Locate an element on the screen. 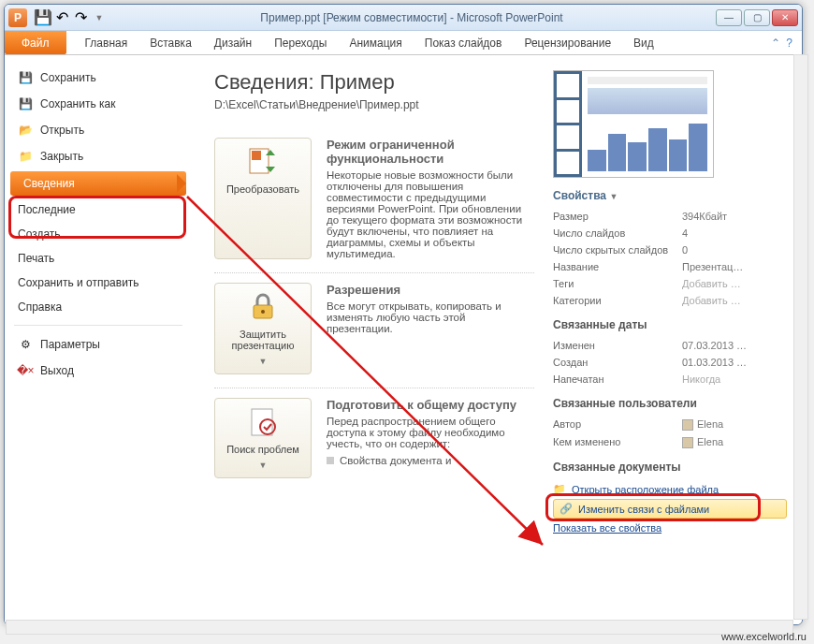  nav-info: Сведения is located at coordinates (98, 183).